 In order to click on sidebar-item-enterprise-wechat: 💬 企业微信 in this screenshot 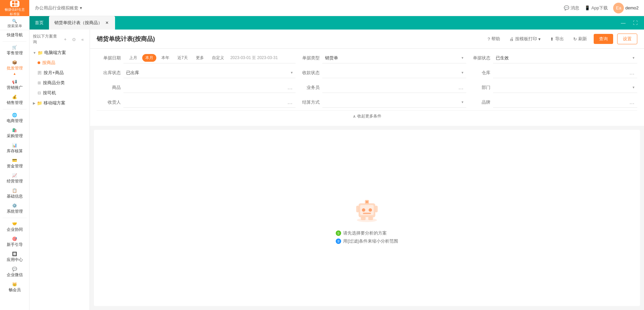, I will do `click(15, 272)`.